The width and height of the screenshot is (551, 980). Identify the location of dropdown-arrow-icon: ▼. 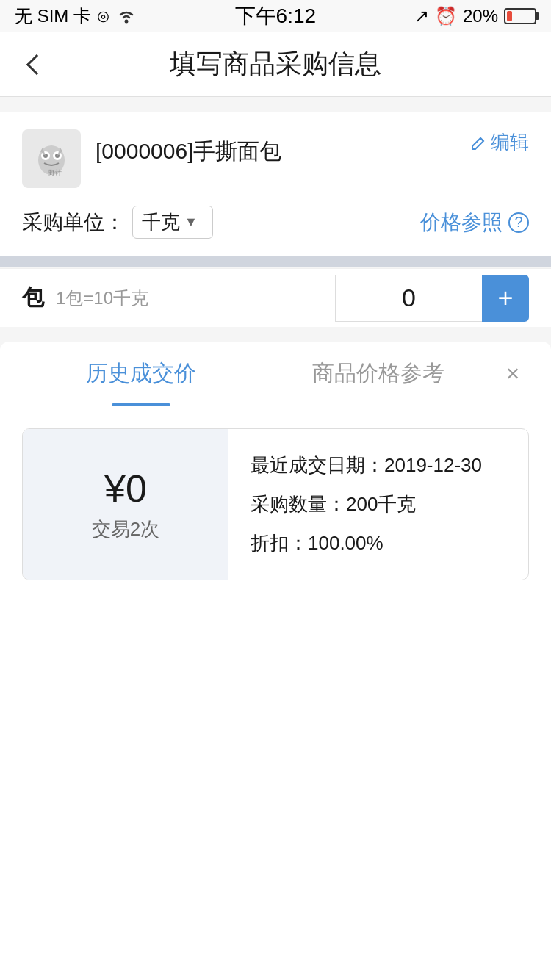
(191, 222).